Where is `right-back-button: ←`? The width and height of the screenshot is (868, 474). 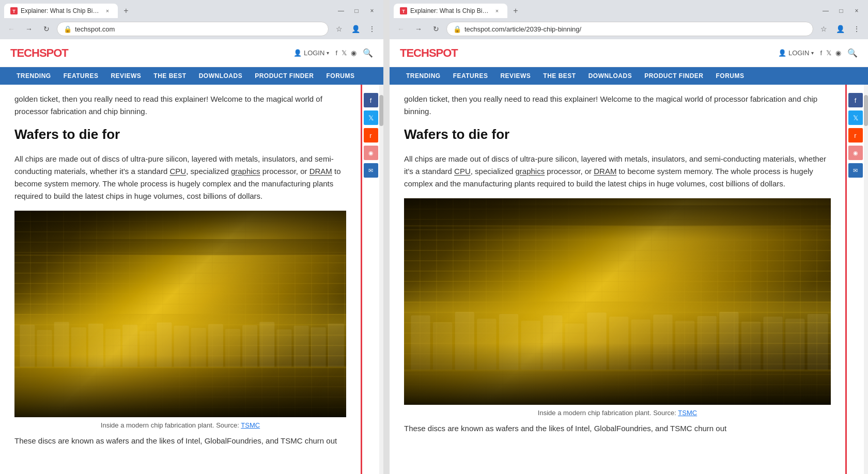 right-back-button: ← is located at coordinates (401, 29).